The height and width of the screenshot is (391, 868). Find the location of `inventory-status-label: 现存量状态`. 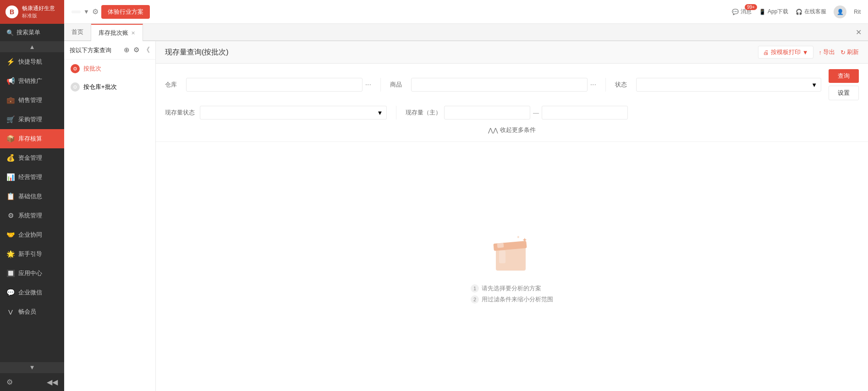

inventory-status-label: 现存量状态 is located at coordinates (181, 113).